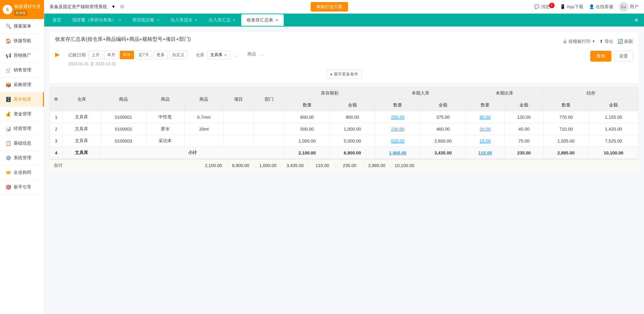 This screenshot has height=314, width=644. Describe the element at coordinates (485, 129) in the screenshot. I see `cell-out-qty: 20.00` at that location.